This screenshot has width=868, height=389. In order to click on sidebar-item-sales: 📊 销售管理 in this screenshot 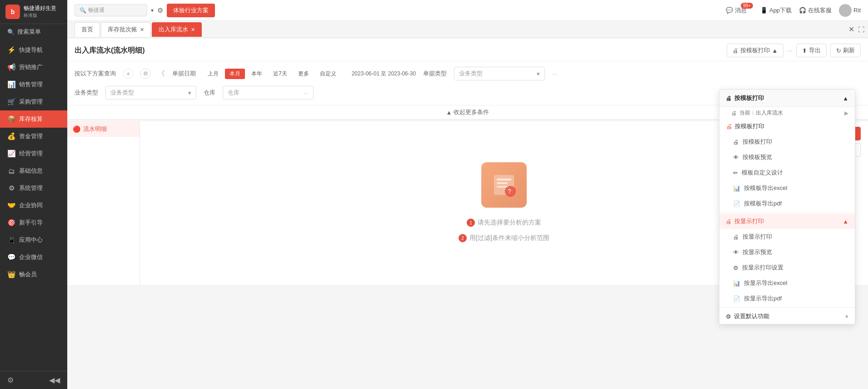, I will do `click(34, 85)`.